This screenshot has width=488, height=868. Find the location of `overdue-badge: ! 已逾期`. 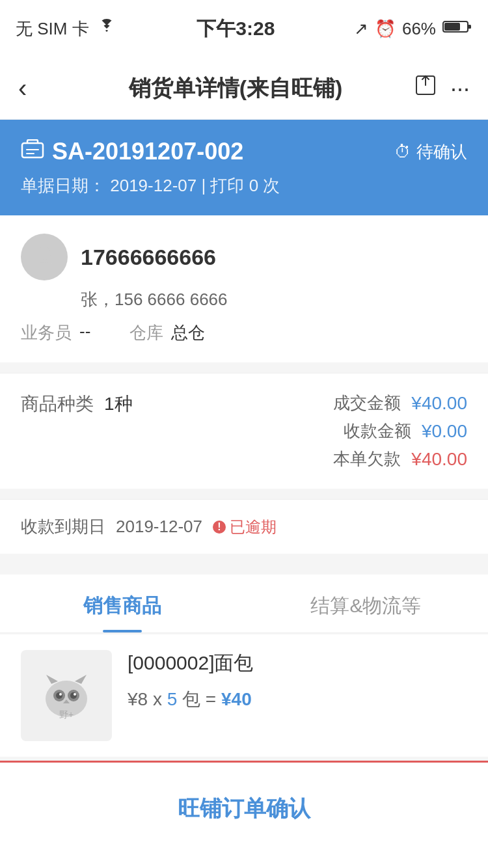

overdue-badge: ! 已逾期 is located at coordinates (245, 527).